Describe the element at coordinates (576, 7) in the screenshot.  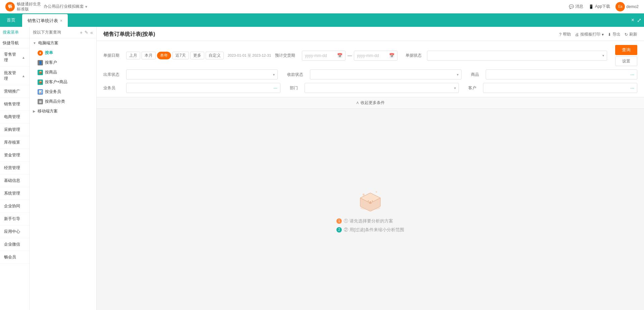
I see `message-btn: 💬 消息` at that location.